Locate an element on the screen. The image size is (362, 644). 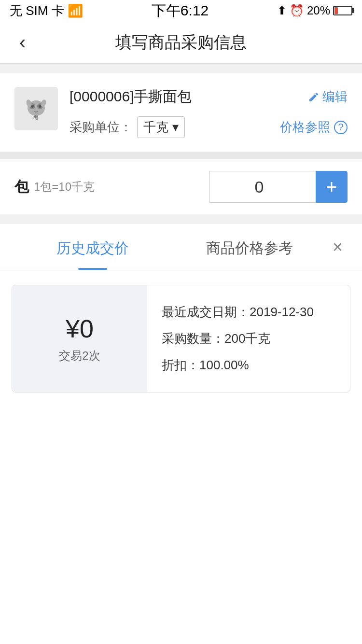
currency-symbol: ¥ is located at coordinates (72, 329).